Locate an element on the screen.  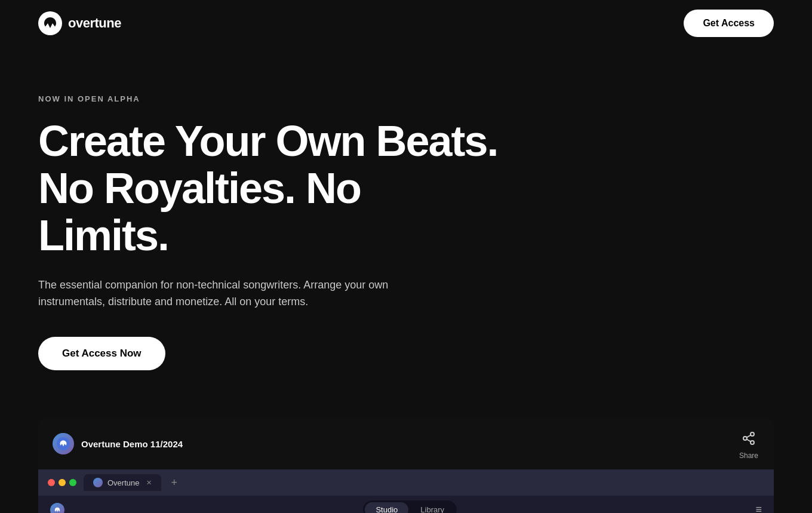
hero-subtitle: The essential companion for non-technica… is located at coordinates (229, 294).